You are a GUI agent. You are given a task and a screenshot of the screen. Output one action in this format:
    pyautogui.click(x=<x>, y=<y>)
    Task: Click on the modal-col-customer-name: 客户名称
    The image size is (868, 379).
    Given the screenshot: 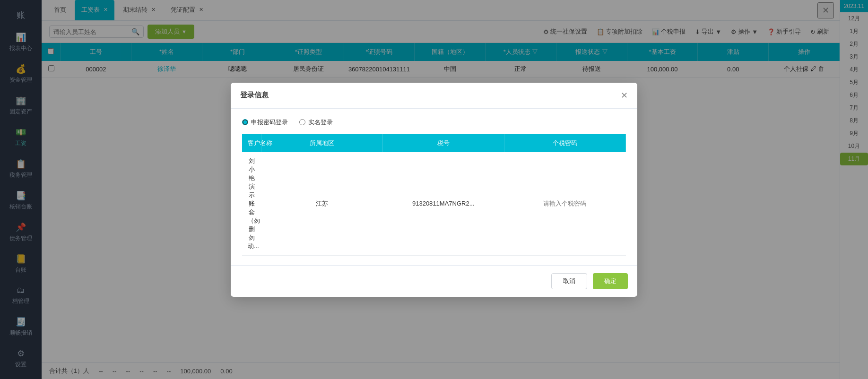 What is the action you would take?
    pyautogui.click(x=252, y=143)
    